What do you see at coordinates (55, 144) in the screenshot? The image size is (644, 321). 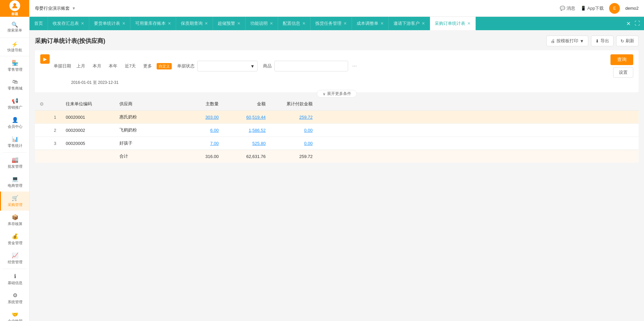 I see `td-num: 3` at bounding box center [55, 144].